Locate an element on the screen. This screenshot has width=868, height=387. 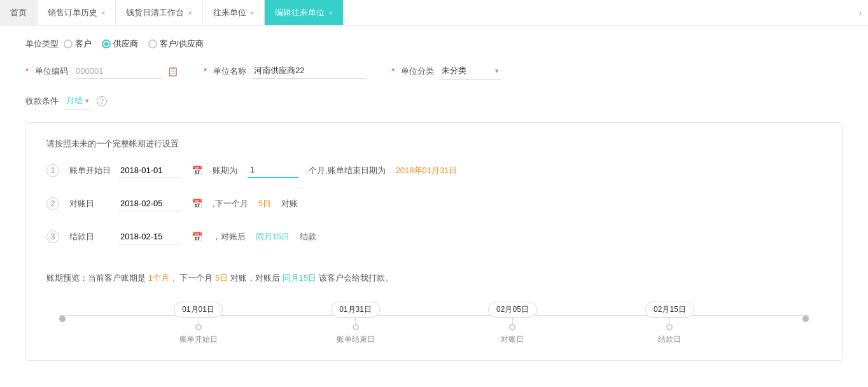
timeline-label-4: 02月15日 is located at coordinates (669, 309).